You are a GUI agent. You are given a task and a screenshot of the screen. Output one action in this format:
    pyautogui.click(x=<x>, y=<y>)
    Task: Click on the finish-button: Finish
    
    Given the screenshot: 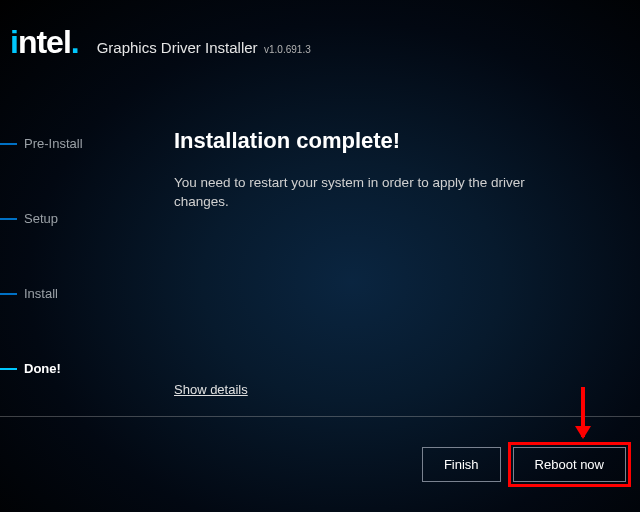 What is the action you would take?
    pyautogui.click(x=462, y=464)
    